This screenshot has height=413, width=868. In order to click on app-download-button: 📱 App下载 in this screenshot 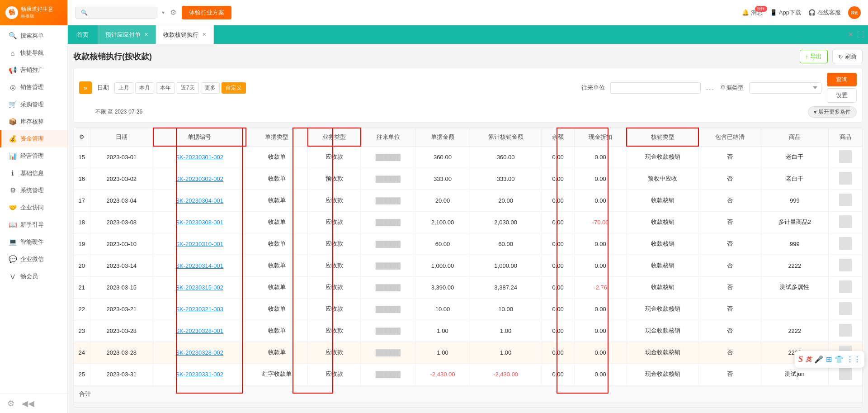, I will do `click(786, 13)`.